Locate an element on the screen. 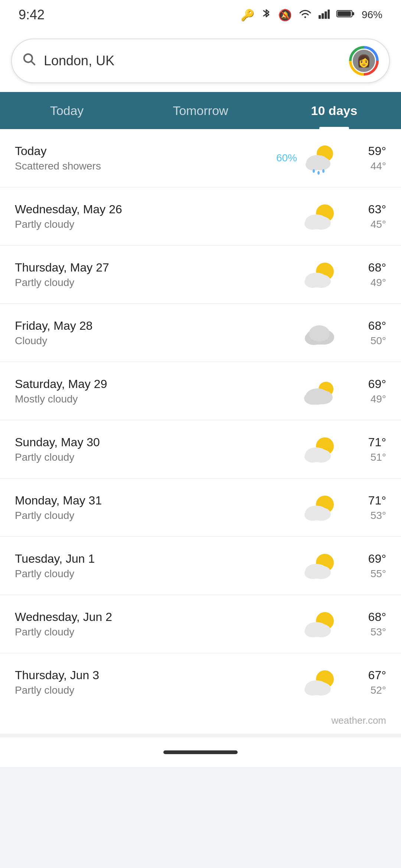  row-left: Saturday, May 29 Mostly cloudy is located at coordinates (158, 391).